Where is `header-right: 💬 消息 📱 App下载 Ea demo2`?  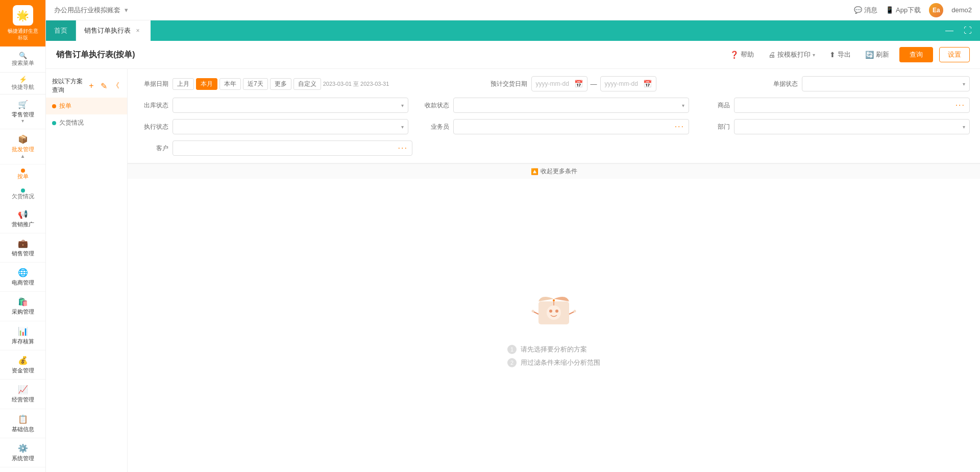 header-right: 💬 消息 📱 App下载 Ea demo2 is located at coordinates (913, 10).